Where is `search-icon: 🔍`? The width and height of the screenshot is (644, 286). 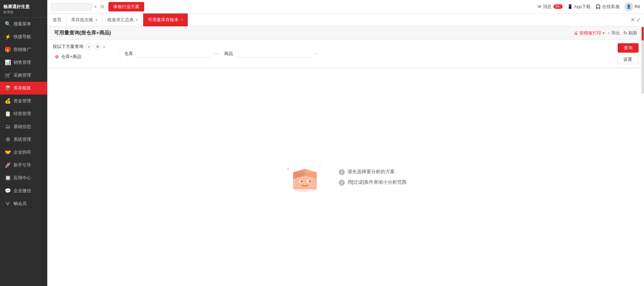 search-icon: 🔍 is located at coordinates (8, 24).